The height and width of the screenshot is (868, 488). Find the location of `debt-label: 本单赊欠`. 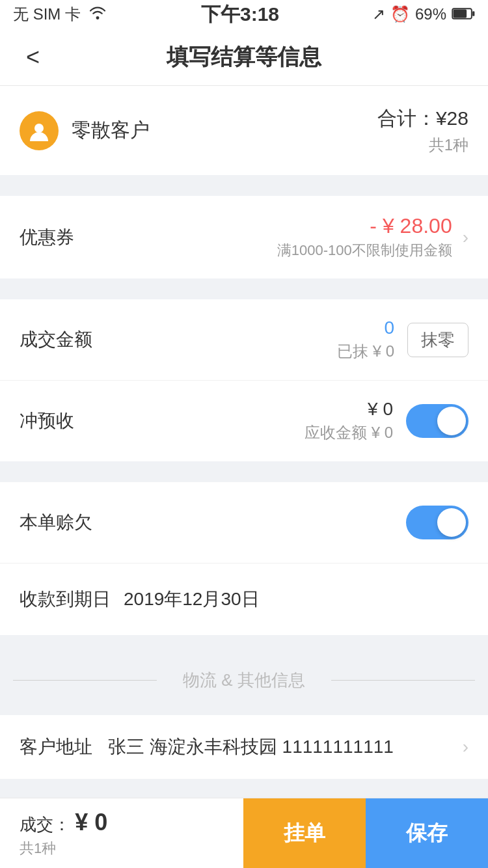

debt-label: 本单赊欠 is located at coordinates (56, 522).